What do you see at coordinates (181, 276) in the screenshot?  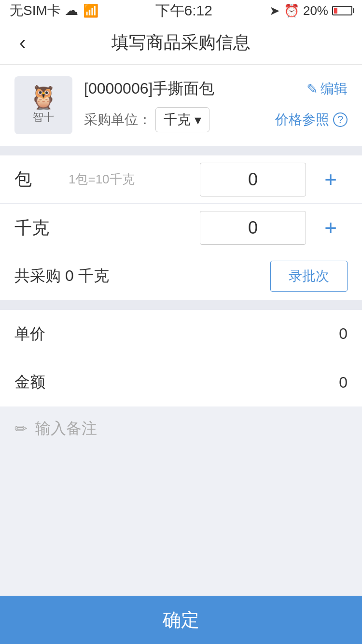 I see `summary-row: 共采购 0 千克 录批次` at bounding box center [181, 276].